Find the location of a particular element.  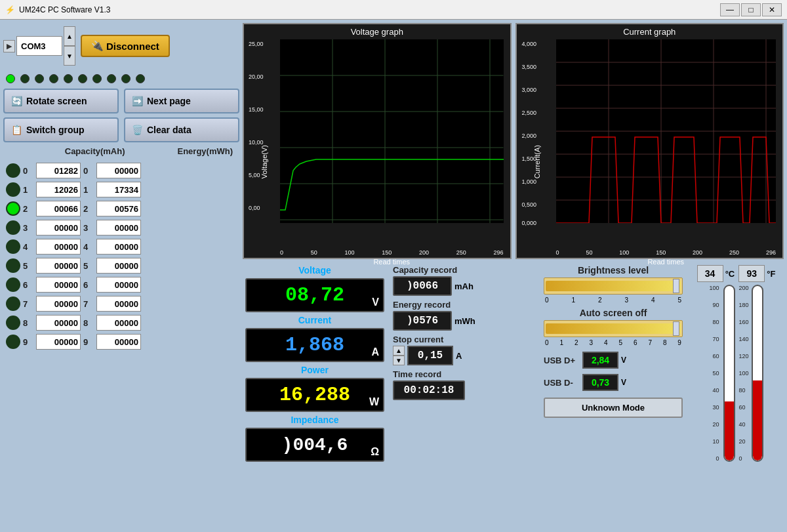

clear-icon: 🗑️ is located at coordinates (138, 130).